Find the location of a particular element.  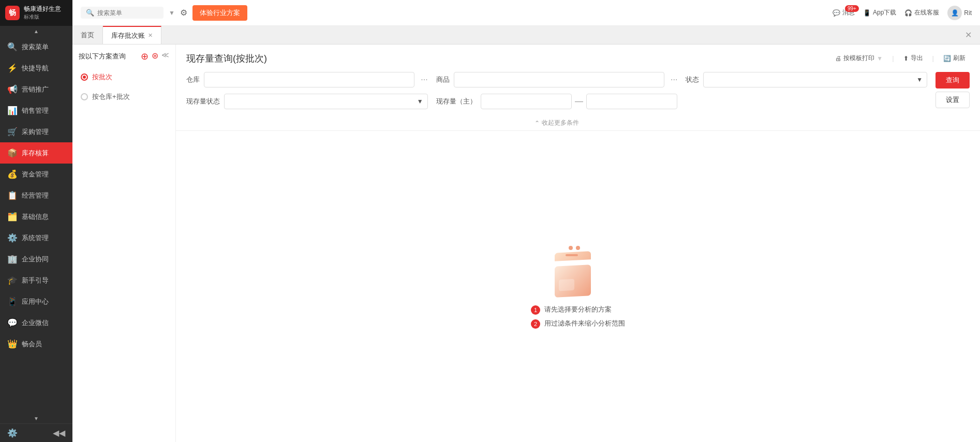

inv-amount-range: — is located at coordinates (580, 101).